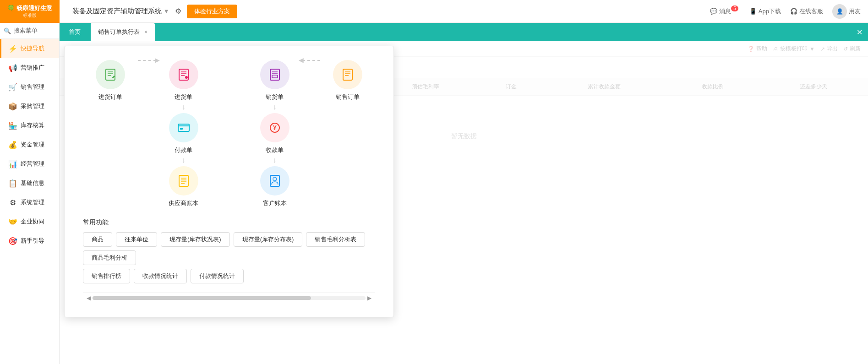  Describe the element at coordinates (167, 11) in the screenshot. I see `system-dropdown-arrow: ▼` at that location.